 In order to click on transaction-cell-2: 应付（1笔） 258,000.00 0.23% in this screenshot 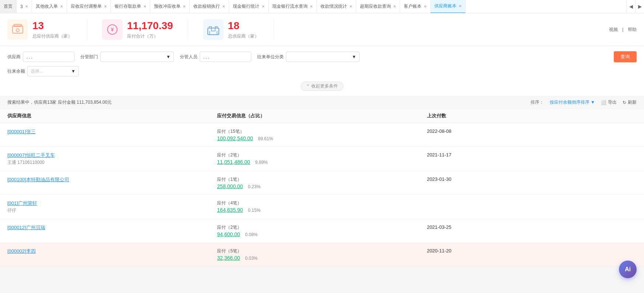, I will do `click(322, 183)`.